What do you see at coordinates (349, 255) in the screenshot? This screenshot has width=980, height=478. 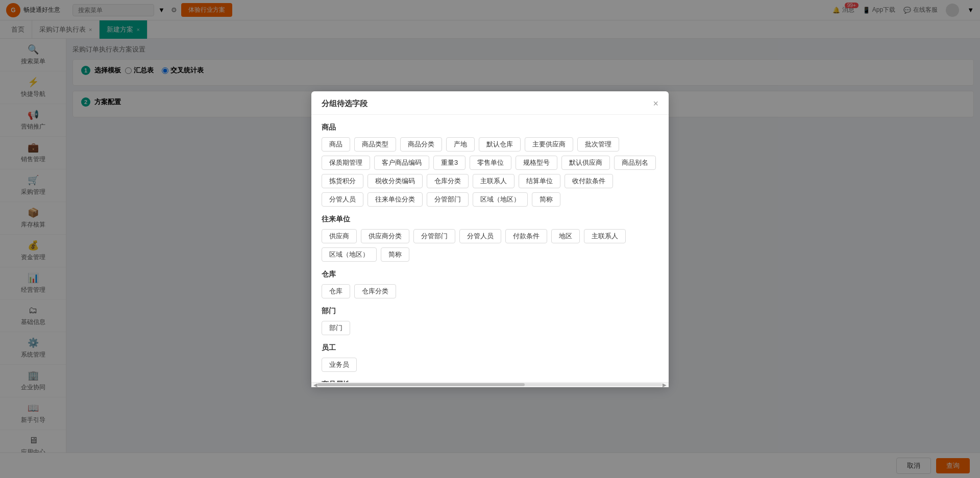 I see `field-tag-1-7: 区域（地区）` at bounding box center [349, 255].